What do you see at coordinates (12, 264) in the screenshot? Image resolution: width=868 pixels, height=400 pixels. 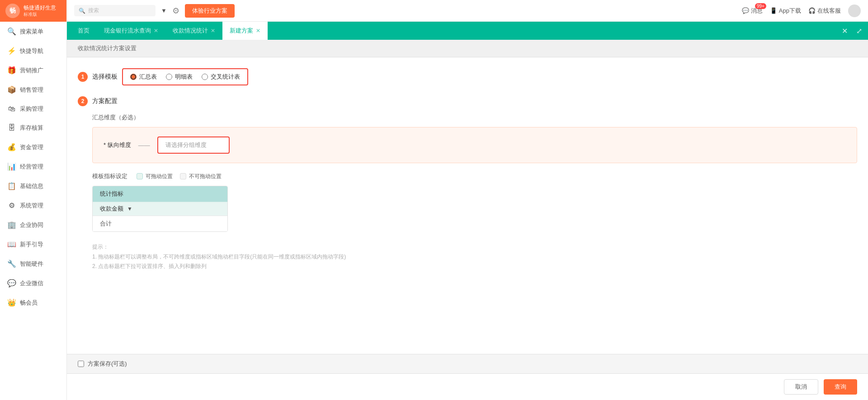 I see `smart-hw-icon: 🔧` at bounding box center [12, 264].